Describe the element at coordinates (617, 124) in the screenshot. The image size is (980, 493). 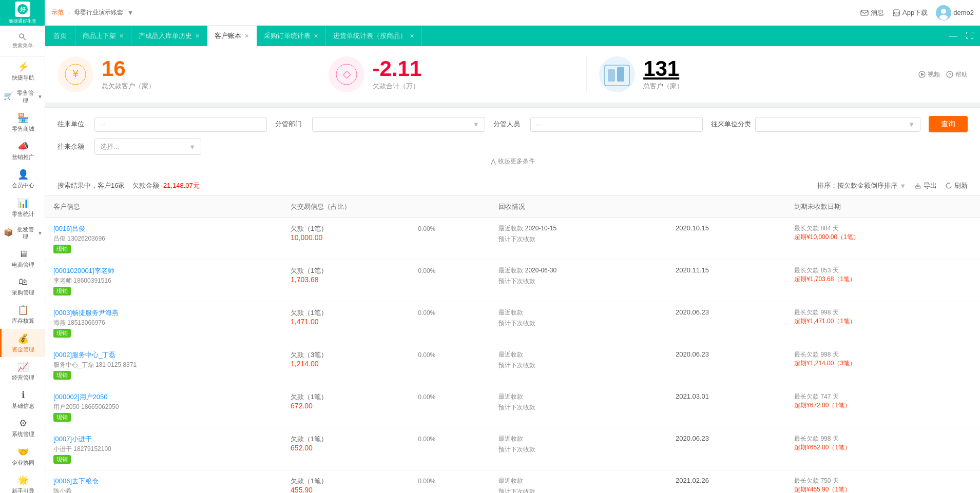
I see `manager-input: ···` at that location.